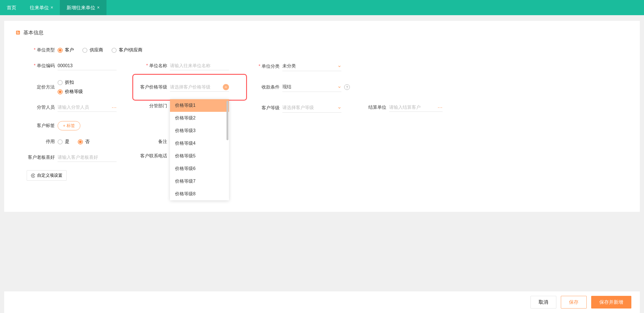 The image size is (644, 313). Describe the element at coordinates (322, 8) in the screenshot. I see `tab-bar: 首页 往来单位 × 新增往来单位 ×` at that location.